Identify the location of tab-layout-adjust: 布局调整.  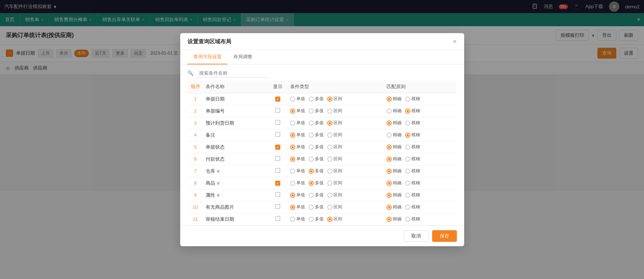
(243, 57).